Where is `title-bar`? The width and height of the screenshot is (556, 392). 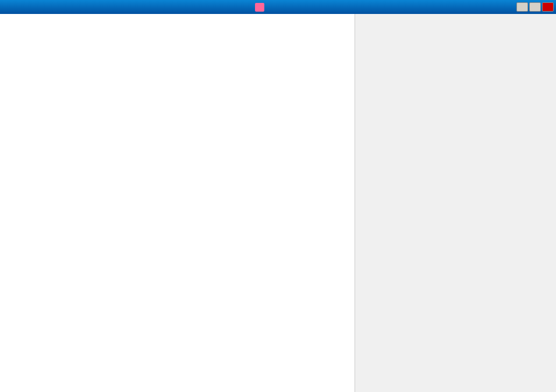
title-bar is located at coordinates (278, 7).